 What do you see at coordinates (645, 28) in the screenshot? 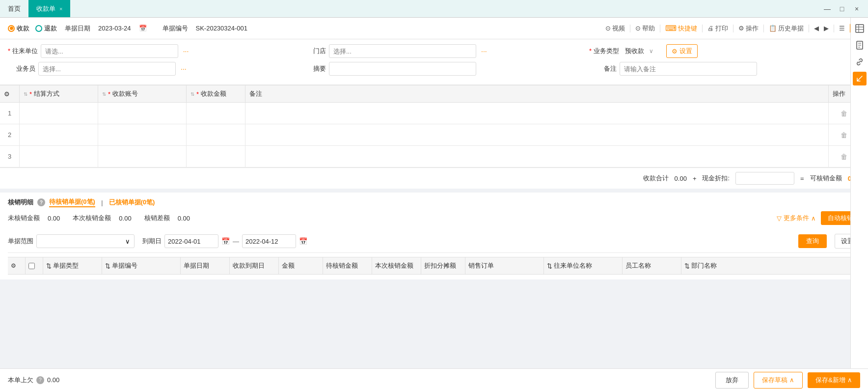
I see `help-btn: ⊙ 帮助` at bounding box center [645, 28].